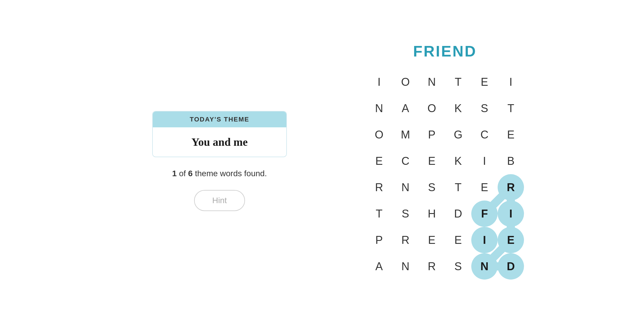  Describe the element at coordinates (484, 214) in the screenshot. I see `grid-cell: F` at that location.